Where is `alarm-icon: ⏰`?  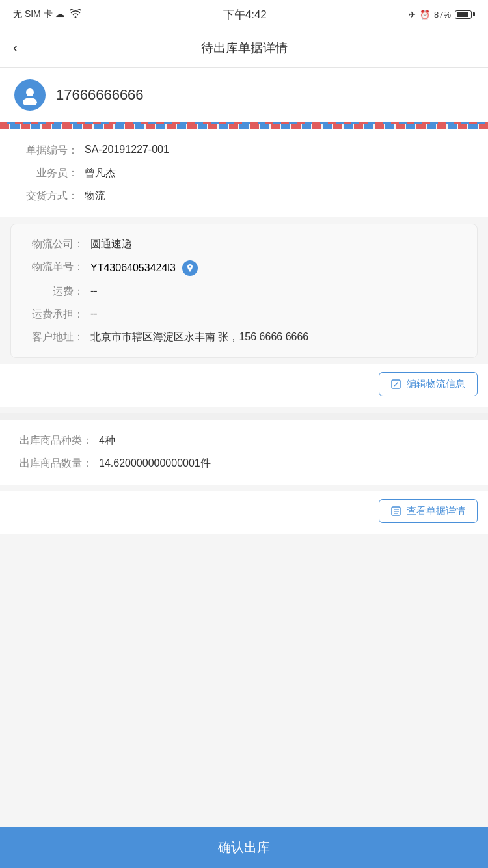
alarm-icon: ⏰ is located at coordinates (425, 14).